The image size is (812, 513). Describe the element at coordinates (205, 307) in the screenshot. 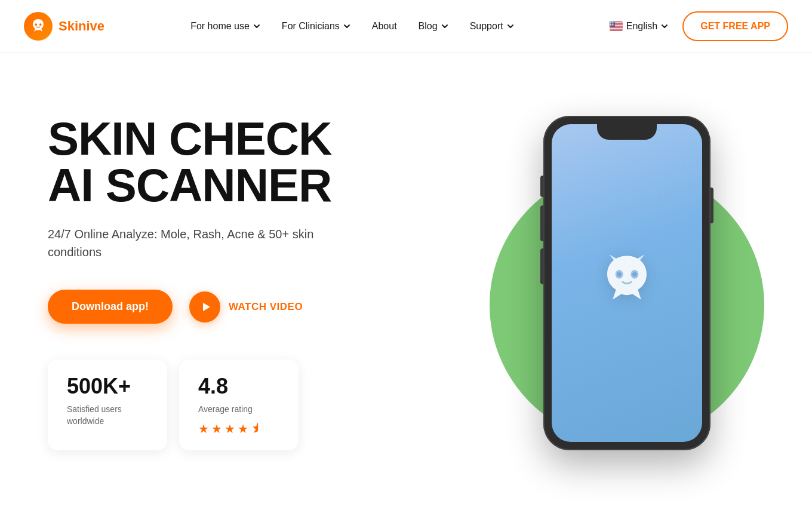

I see `play-icon` at that location.